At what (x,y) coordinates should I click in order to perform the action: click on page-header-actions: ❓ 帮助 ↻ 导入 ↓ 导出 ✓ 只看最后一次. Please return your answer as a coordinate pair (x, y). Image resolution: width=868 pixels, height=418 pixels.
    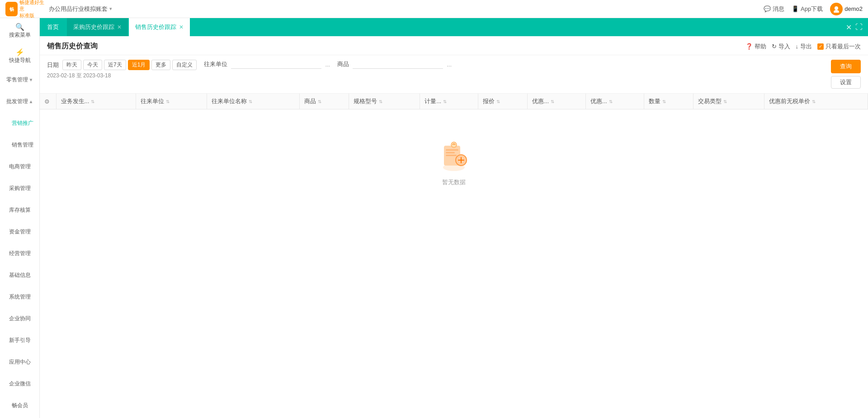
    Looking at the image, I should click on (803, 47).